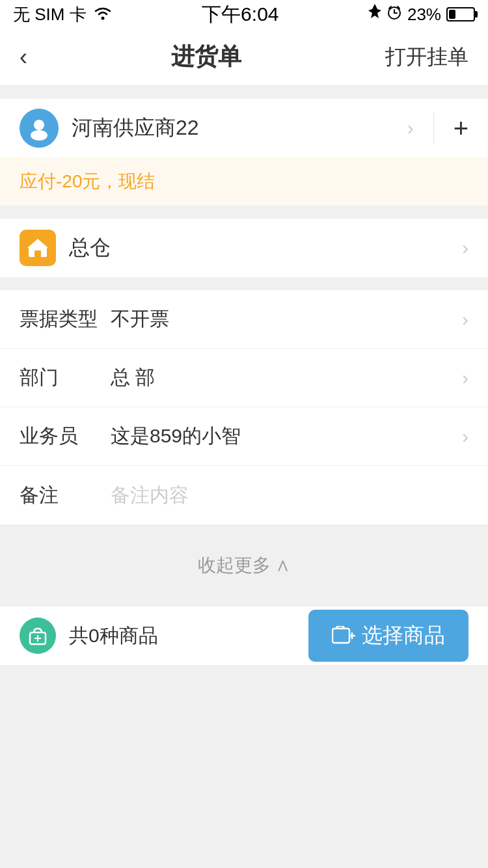 Image resolution: width=488 pixels, height=868 pixels. What do you see at coordinates (465, 319) in the screenshot?
I see `invoice-type-chevron-icon: ›` at bounding box center [465, 319].